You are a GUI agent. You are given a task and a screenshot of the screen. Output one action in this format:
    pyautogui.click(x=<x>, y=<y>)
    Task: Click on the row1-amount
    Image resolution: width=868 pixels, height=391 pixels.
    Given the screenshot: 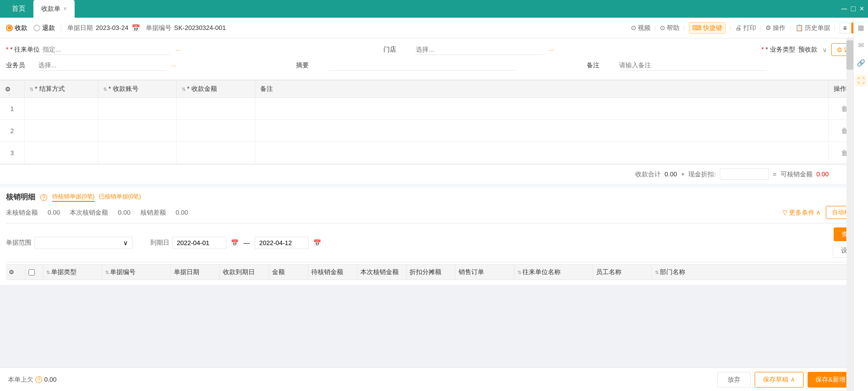 What is the action you would take?
    pyautogui.click(x=216, y=109)
    